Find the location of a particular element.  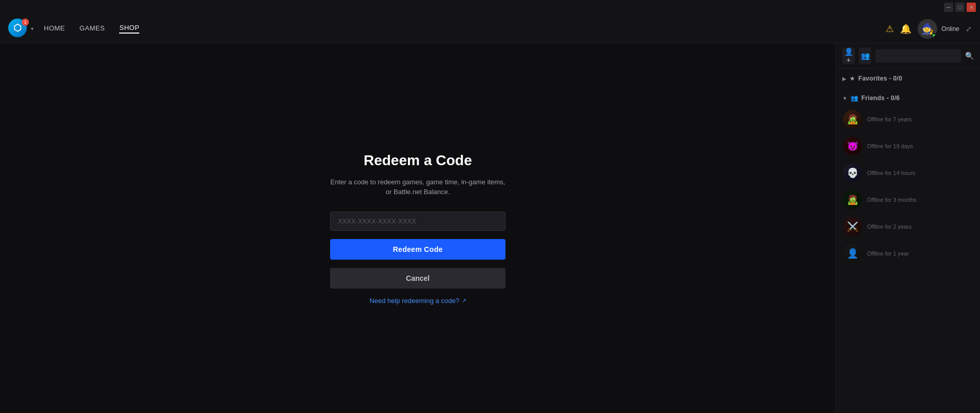

add-friend-button: 👤+ is located at coordinates (848, 56).